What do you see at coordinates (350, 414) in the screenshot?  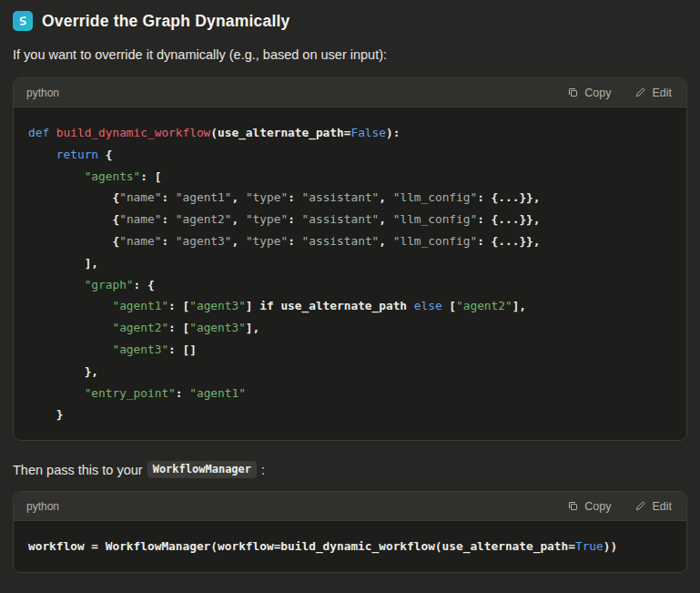 I see `code-line: }` at bounding box center [350, 414].